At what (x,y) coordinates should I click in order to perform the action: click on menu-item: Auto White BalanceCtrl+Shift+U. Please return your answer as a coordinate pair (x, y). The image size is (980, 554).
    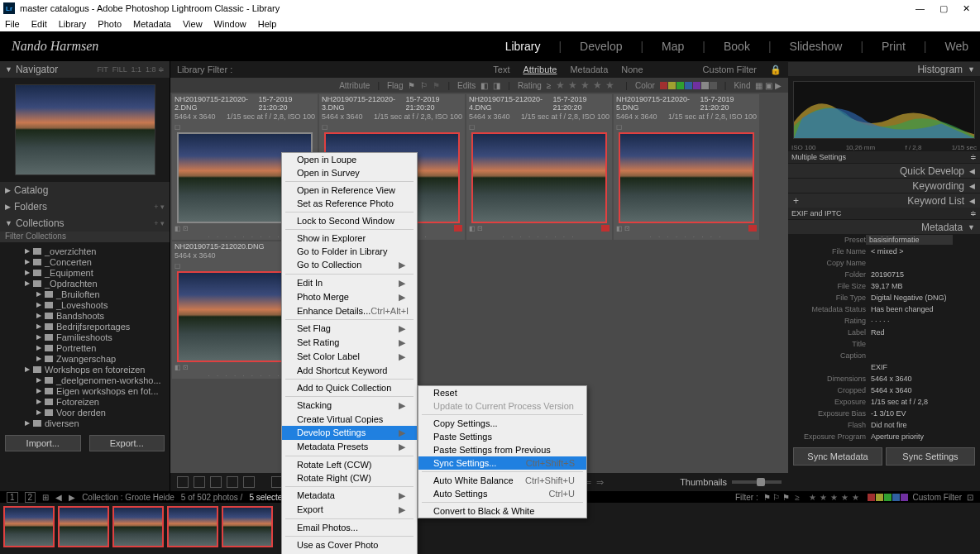
    Looking at the image, I should click on (503, 480).